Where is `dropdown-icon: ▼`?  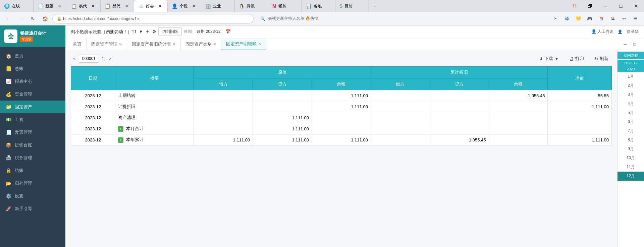
dropdown-icon: ▼ is located at coordinates (141, 32).